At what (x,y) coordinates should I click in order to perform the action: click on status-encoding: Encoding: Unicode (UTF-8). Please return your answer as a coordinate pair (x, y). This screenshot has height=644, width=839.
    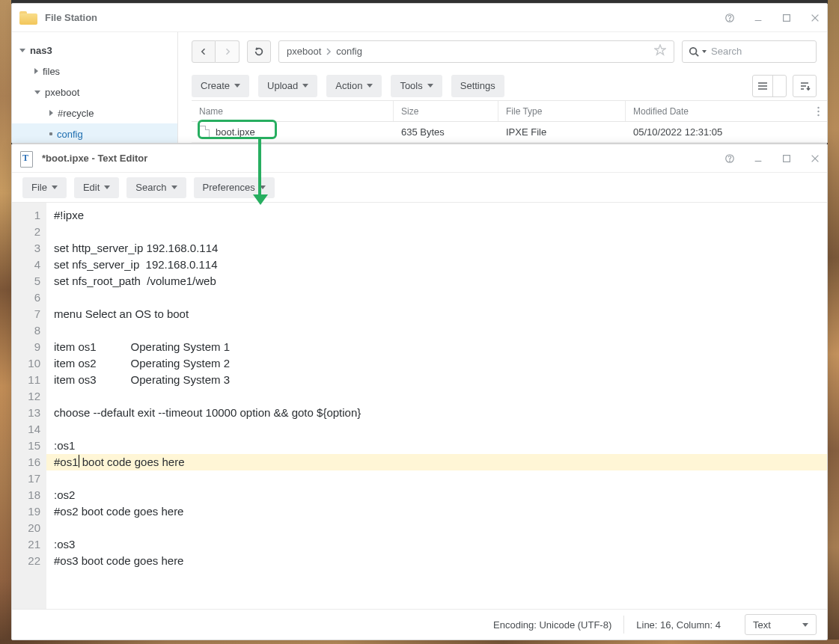
    Looking at the image, I should click on (552, 625).